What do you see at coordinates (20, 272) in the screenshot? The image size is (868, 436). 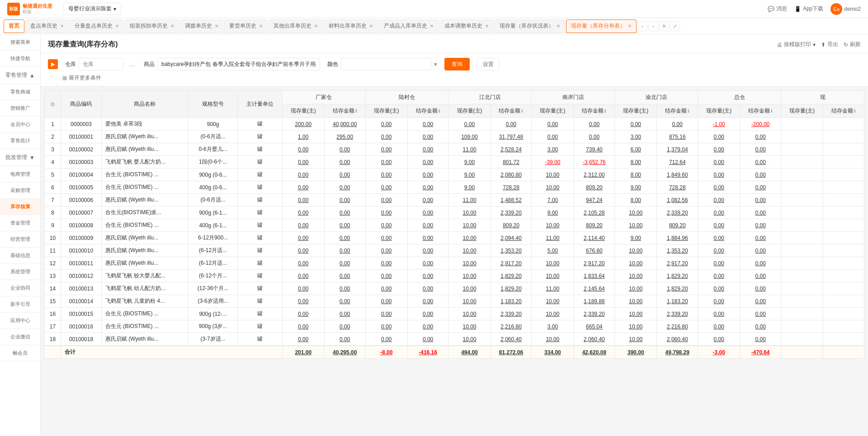 I see `sidebar-item-system: 系统管理` at bounding box center [20, 272].